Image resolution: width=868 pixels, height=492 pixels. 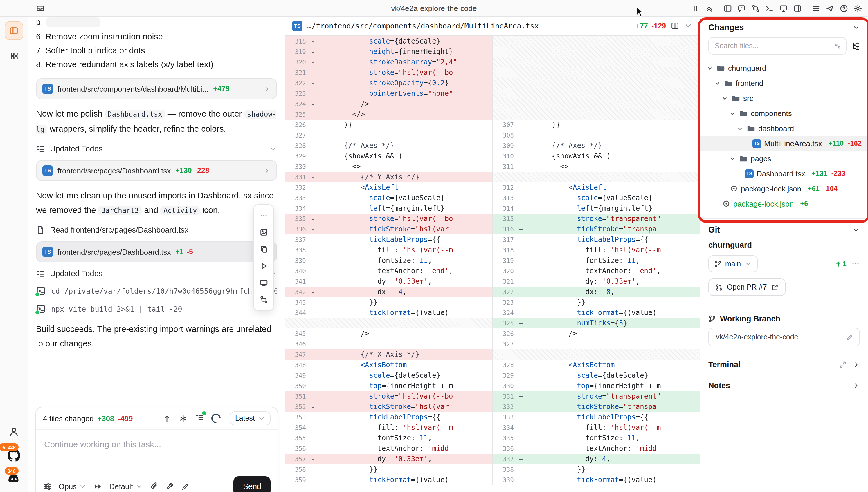 I want to click on file-name: frontend/src/pages/Dashboard.tsx, so click(x=114, y=171).